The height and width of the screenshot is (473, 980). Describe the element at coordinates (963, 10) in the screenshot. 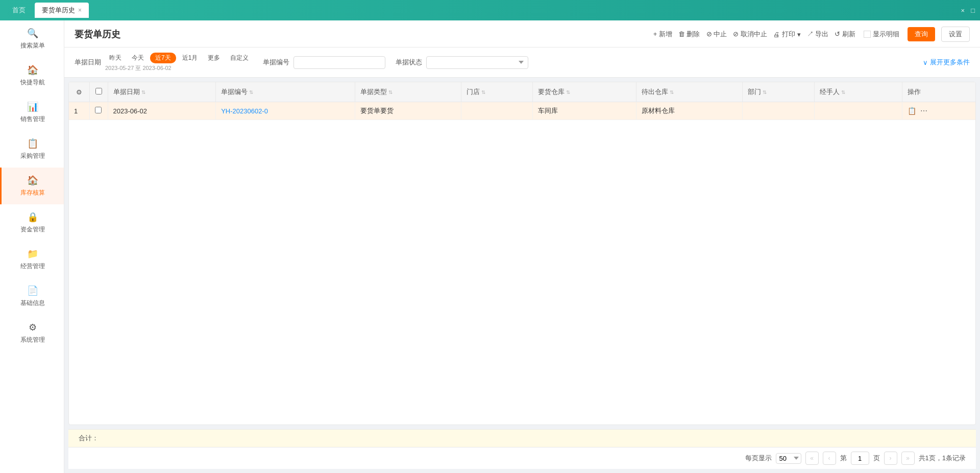

I see `window-close-btn: ×` at that location.